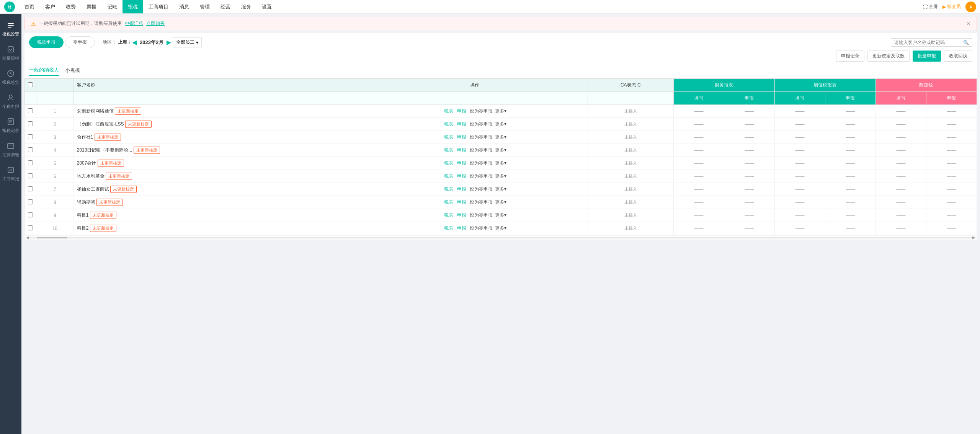  I want to click on upgrade-button: ▶ 畅会员, so click(952, 7).